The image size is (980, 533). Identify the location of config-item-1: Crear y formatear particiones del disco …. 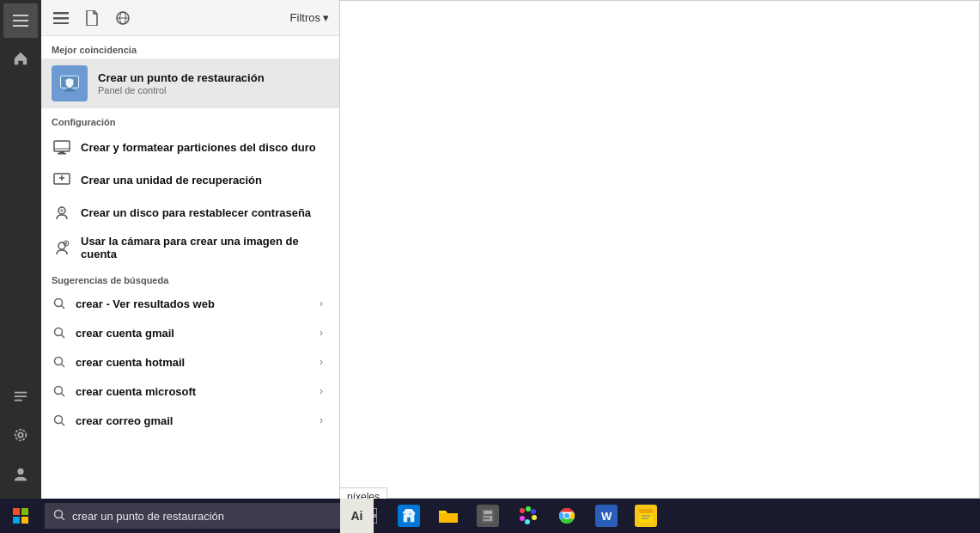
(191, 147).